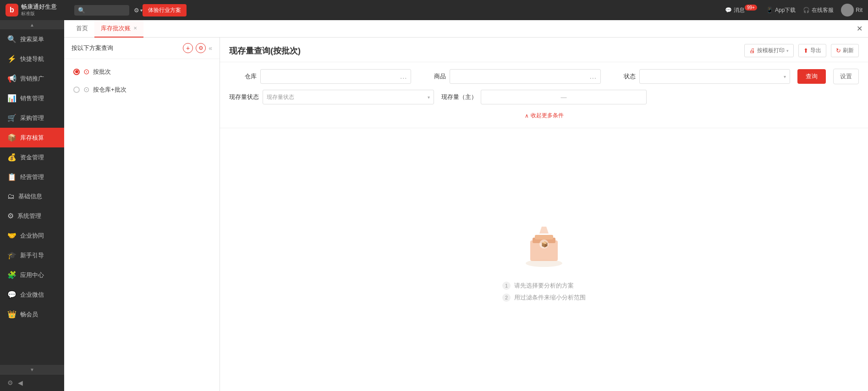  Describe the element at coordinates (115, 28) in the screenshot. I see `tab-inventory-batch-label: 库存批次账` at that location.